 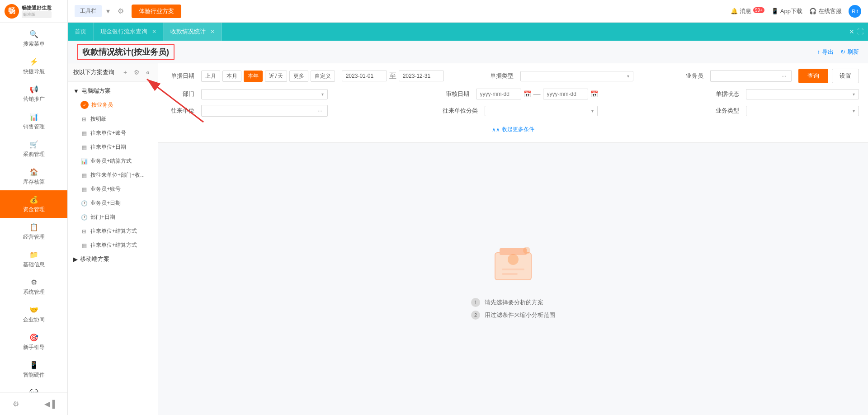 What do you see at coordinates (33, 259) in the screenshot?
I see `sidebar-item-basic-info: 📁 基础信息` at bounding box center [33, 259].